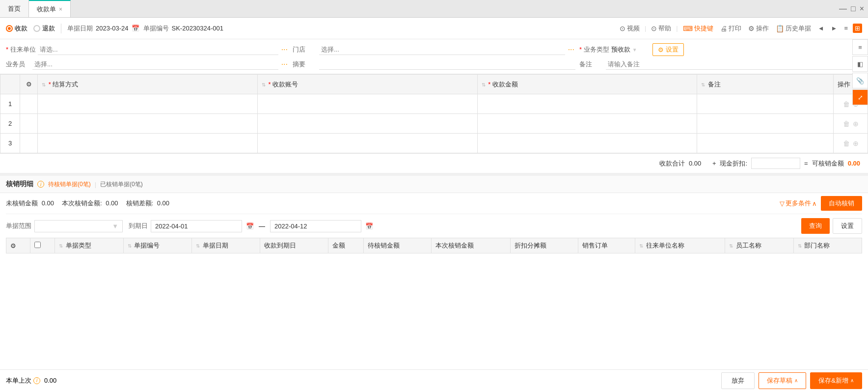 The image size is (868, 391). What do you see at coordinates (44, 84) in the screenshot?
I see `sort-icon-settlement: ⇅` at bounding box center [44, 84].